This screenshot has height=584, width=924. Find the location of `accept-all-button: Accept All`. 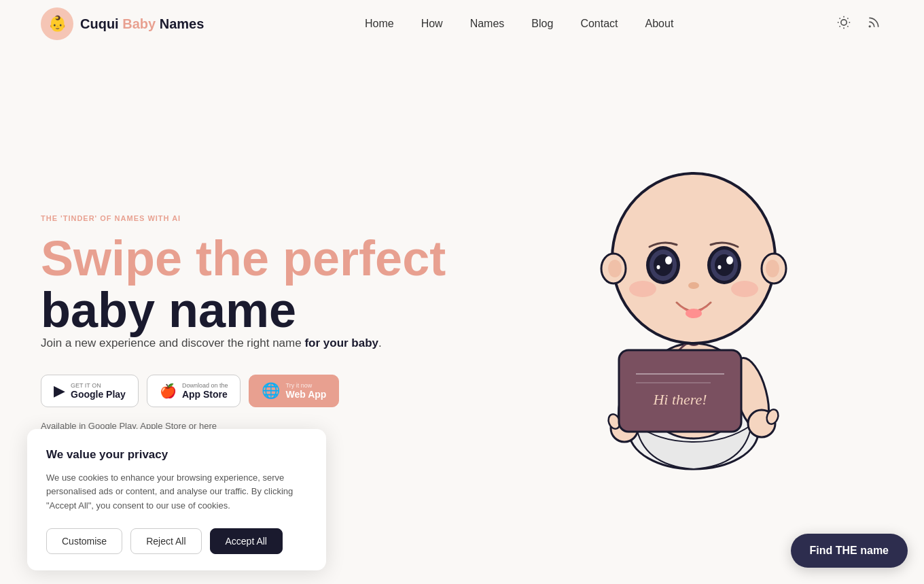

accept-all-button: Accept All is located at coordinates (246, 541).